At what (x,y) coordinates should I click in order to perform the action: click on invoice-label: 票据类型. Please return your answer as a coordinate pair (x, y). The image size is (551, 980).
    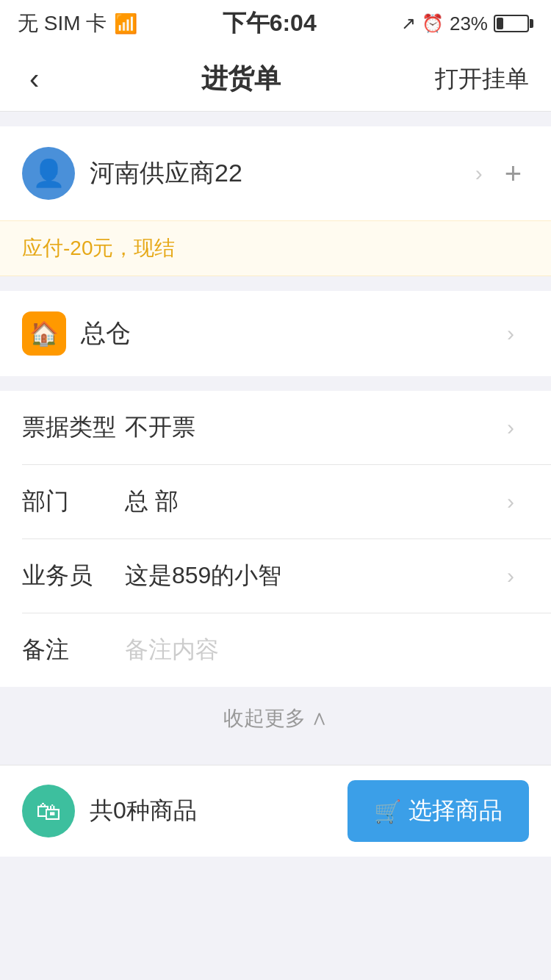
    Looking at the image, I should click on (73, 428).